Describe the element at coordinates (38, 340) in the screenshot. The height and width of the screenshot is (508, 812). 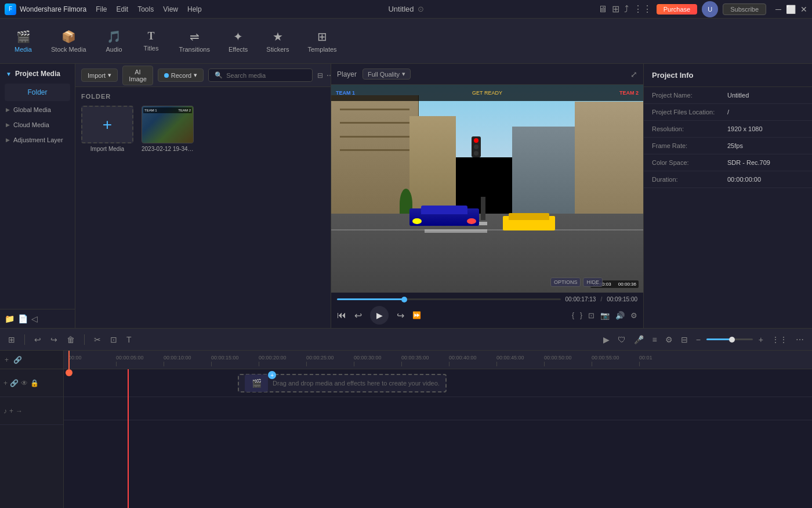
I see `tl-undo-icon: ↩` at that location.